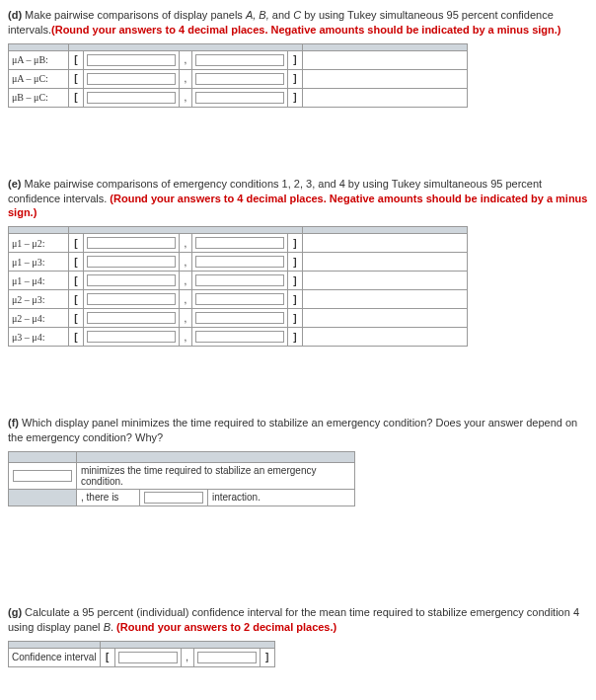  I want to click on row-label: μ2 – μ3:, so click(39, 300).